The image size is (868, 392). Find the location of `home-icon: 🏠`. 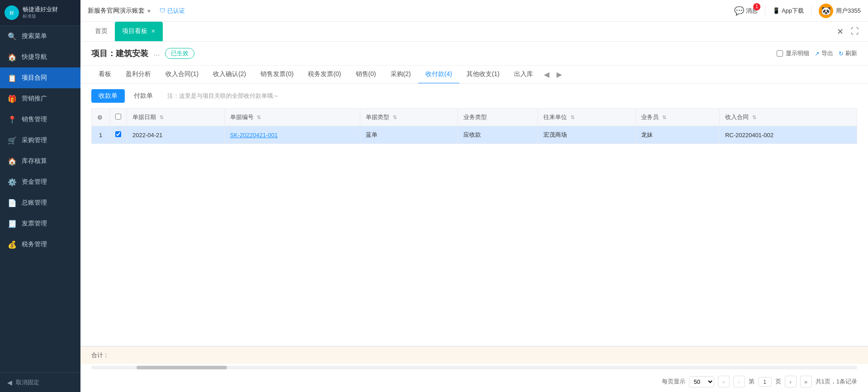

home-icon: 🏠 is located at coordinates (12, 57).